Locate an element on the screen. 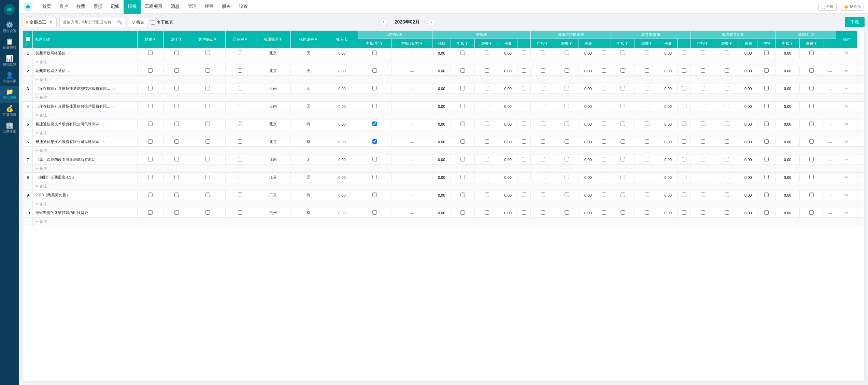  prev-date-button: ‹ is located at coordinates (383, 22).